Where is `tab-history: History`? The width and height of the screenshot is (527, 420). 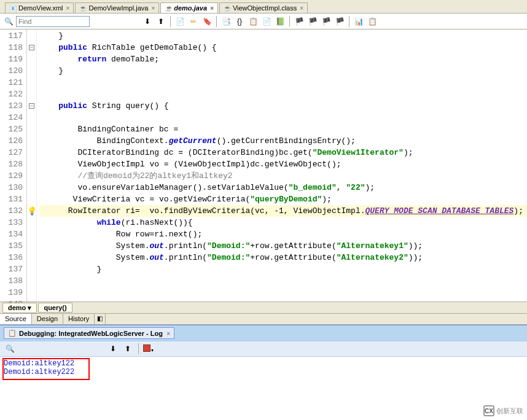 tab-history: History is located at coordinates (79, 319).